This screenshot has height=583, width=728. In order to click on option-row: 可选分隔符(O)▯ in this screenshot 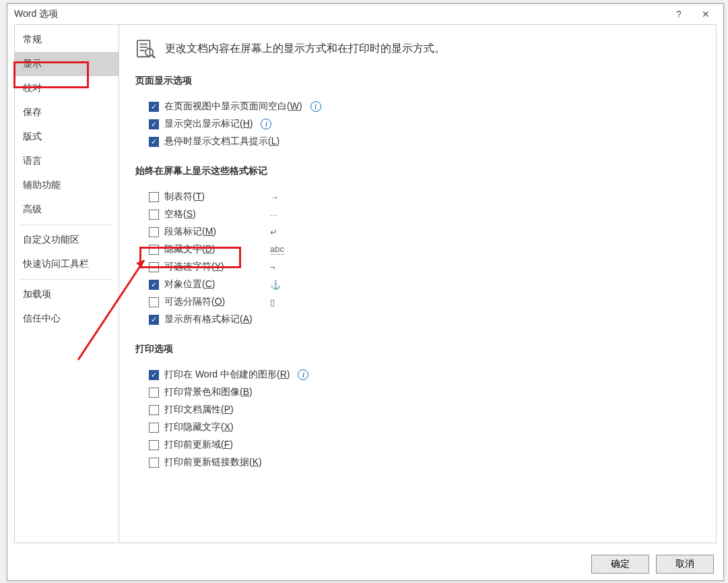, I will do `click(418, 302)`.